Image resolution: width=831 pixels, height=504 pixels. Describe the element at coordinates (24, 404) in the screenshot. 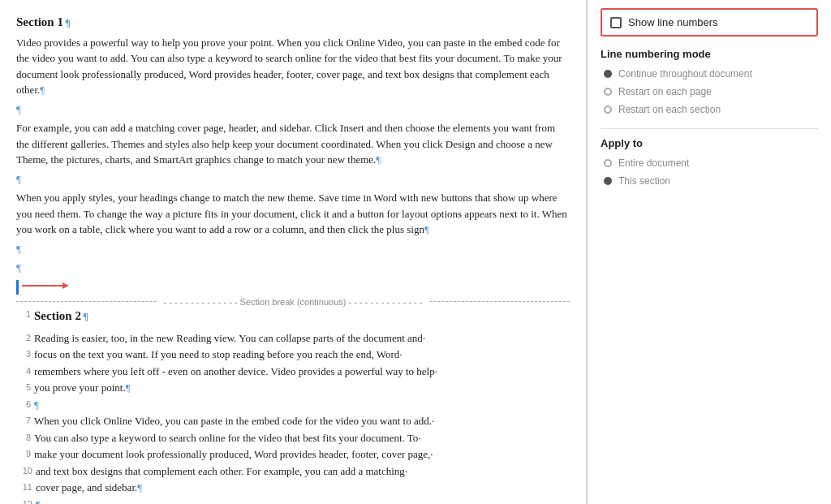

I see `s2-linenum-6: 6` at that location.